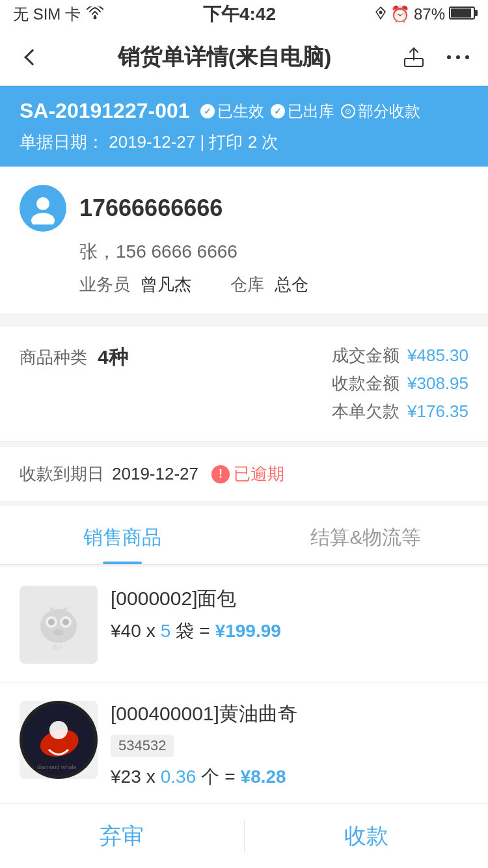 Image resolution: width=488 pixels, height=868 pixels. Describe the element at coordinates (366, 535) in the screenshot. I see `tab-settlement: 结算&物流等` at that location.